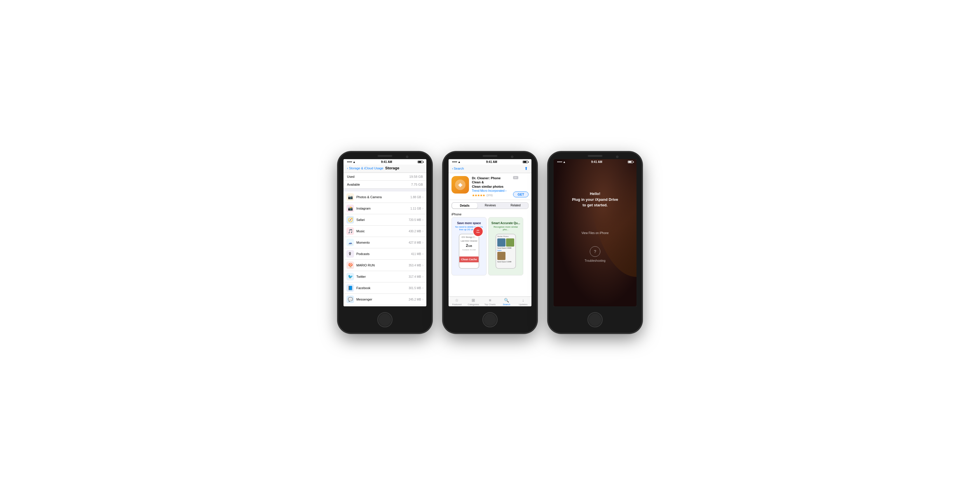  I want to click on list-item: 📸 Instagram 1.11 GB ›, so click(385, 209).